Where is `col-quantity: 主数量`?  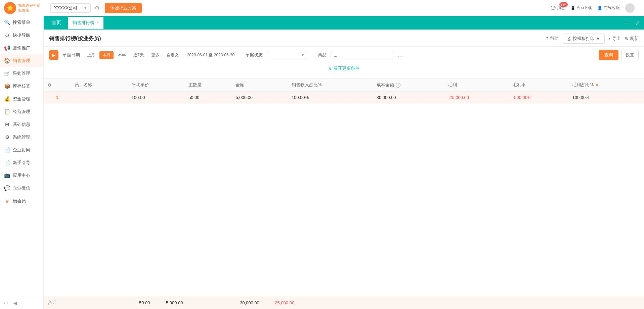
col-quantity: 主数量 is located at coordinates (208, 85).